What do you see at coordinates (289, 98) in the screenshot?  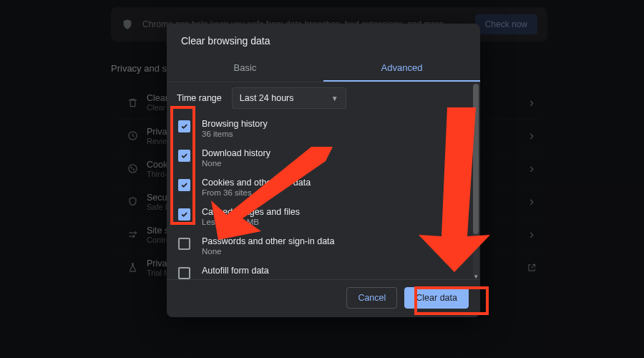 I see `time-range-select: Last 24 hours ▼` at bounding box center [289, 98].